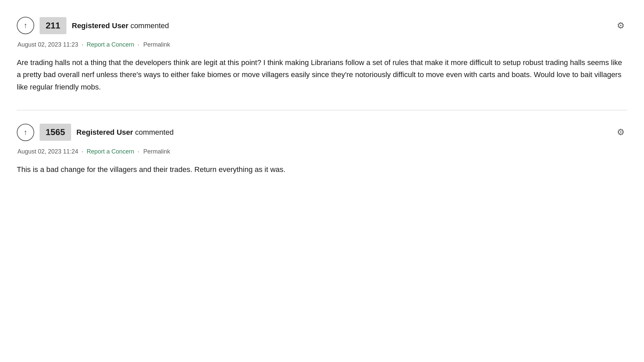 This screenshot has height=362, width=644. I want to click on vote-count-1: 211, so click(53, 25).